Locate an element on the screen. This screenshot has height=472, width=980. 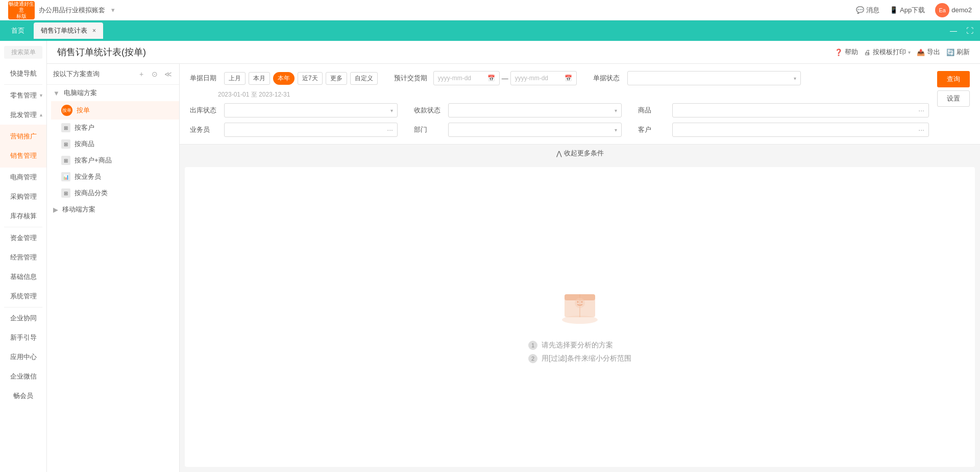
sidebar-item-search: 搜索菜单 is located at coordinates (23, 52).